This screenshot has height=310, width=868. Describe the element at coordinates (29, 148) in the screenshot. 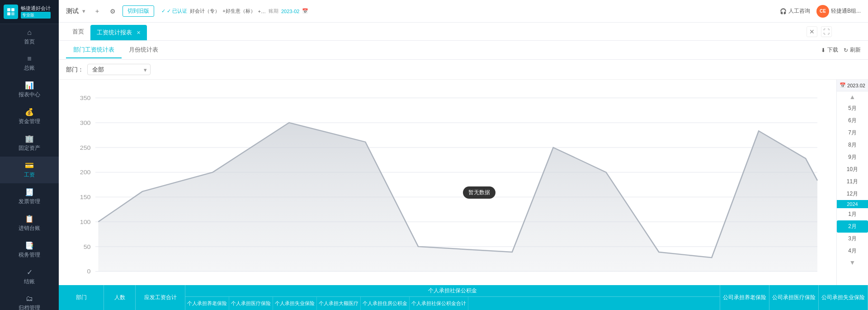

I see `sidebar-label-assets: 固定资产` at that location.